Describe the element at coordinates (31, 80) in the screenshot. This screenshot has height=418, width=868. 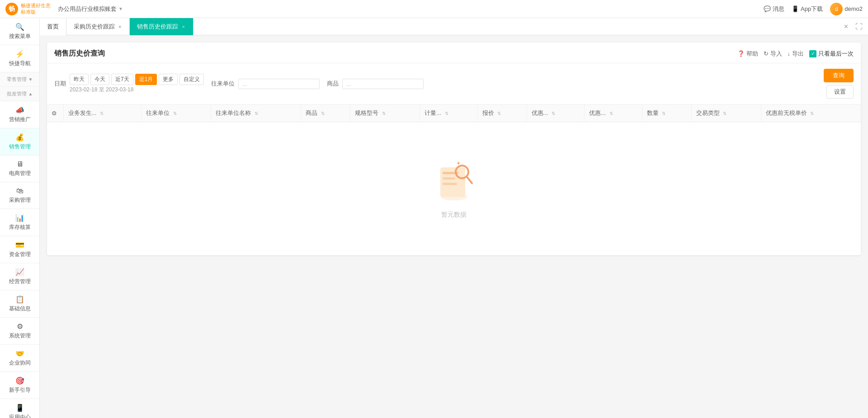
I see `expand-icon: ▼` at that location.